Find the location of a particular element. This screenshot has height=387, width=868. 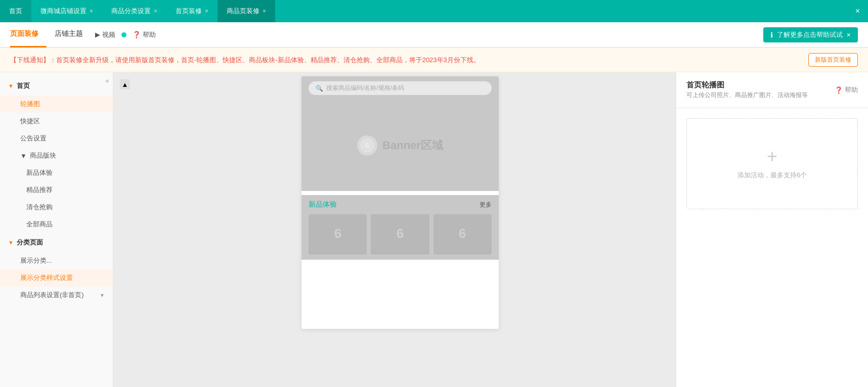

tab-page-decor-label: 页面装修 is located at coordinates (24, 34).